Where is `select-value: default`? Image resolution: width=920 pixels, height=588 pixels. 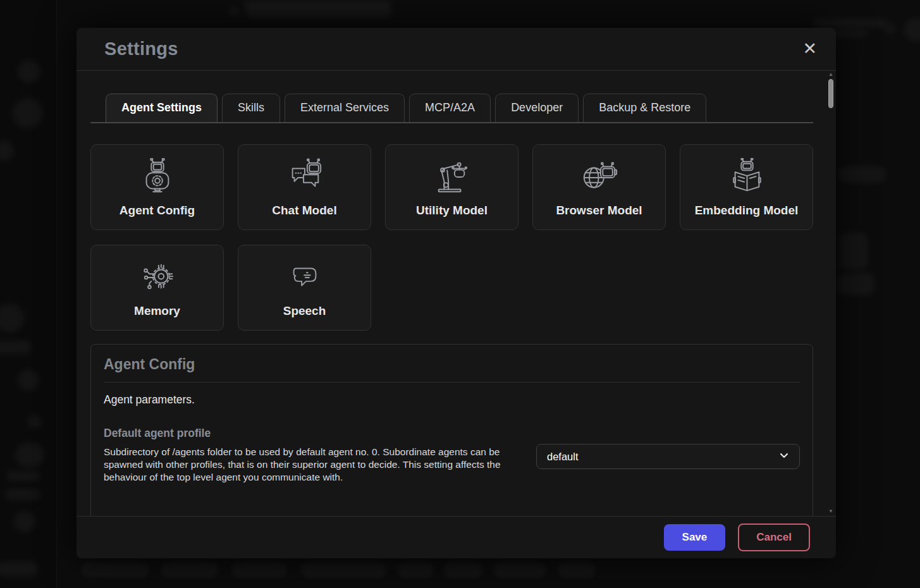 select-value: default is located at coordinates (563, 456).